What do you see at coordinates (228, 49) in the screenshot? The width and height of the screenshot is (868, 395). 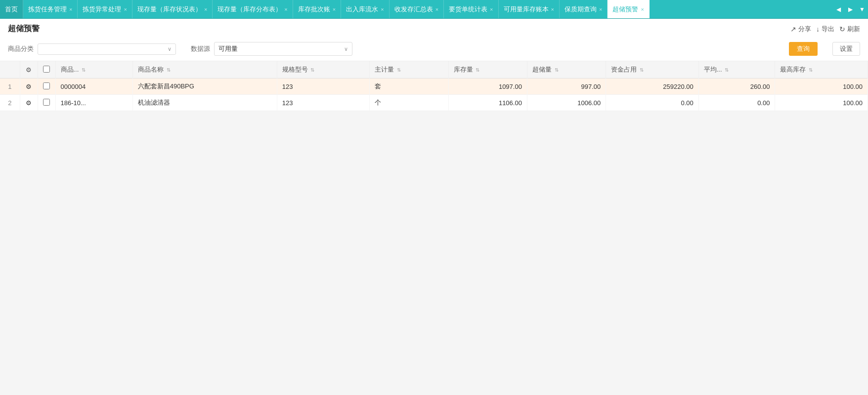 I see `datasource-value: 可用量` at bounding box center [228, 49].